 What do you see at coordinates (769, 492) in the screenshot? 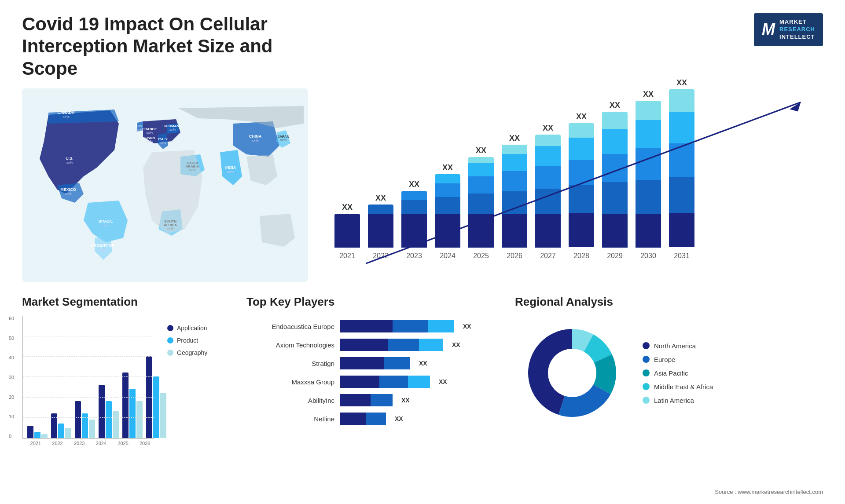
I see `source-text: Source : www.marketresearchintellect.com` at bounding box center [769, 492].